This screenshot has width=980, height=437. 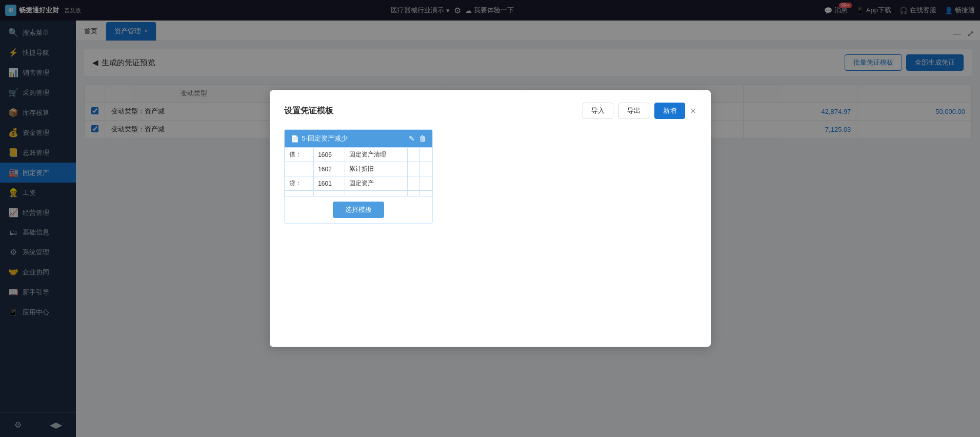 What do you see at coordinates (693, 111) in the screenshot?
I see `modal-close-icon: ×` at bounding box center [693, 111].